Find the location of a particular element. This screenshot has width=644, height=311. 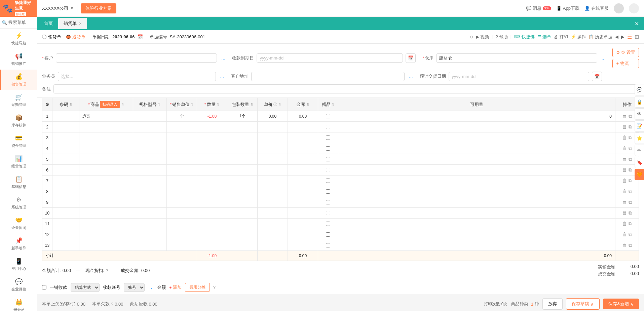

operation-btn: ⚡ 操作 is located at coordinates (578, 37).